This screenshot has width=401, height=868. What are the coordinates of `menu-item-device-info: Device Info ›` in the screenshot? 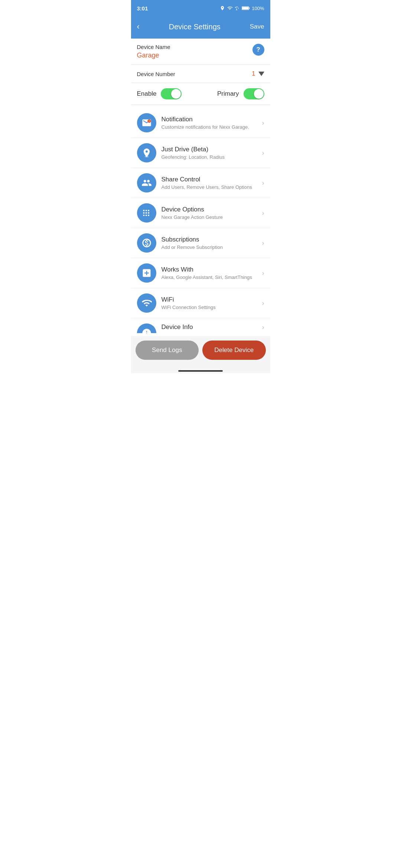 It's located at (200, 326).